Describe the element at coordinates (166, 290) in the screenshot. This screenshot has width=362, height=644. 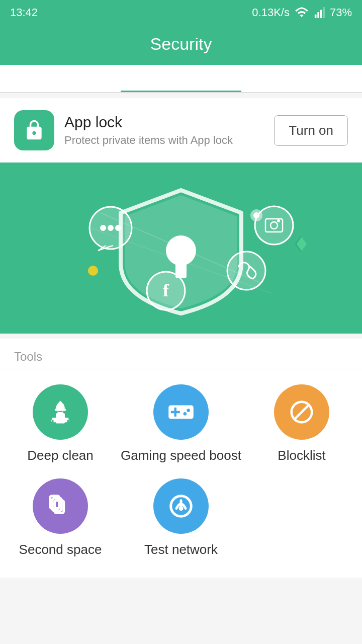
I see `svg-text: f` at that location.